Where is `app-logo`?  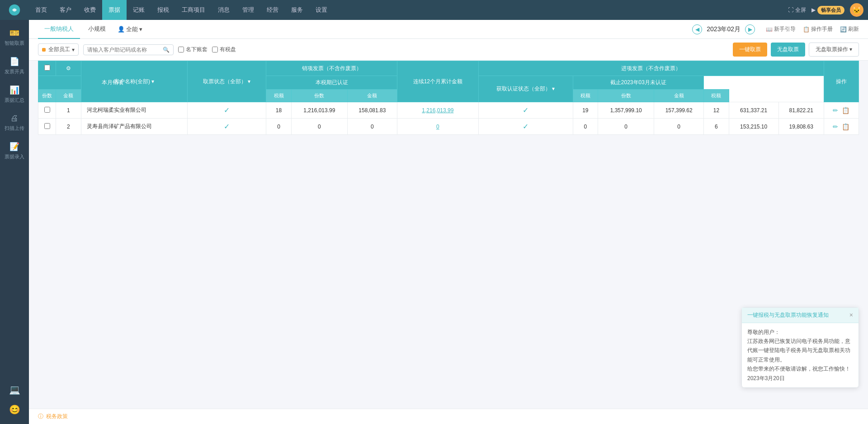
app-logo is located at coordinates (14, 10).